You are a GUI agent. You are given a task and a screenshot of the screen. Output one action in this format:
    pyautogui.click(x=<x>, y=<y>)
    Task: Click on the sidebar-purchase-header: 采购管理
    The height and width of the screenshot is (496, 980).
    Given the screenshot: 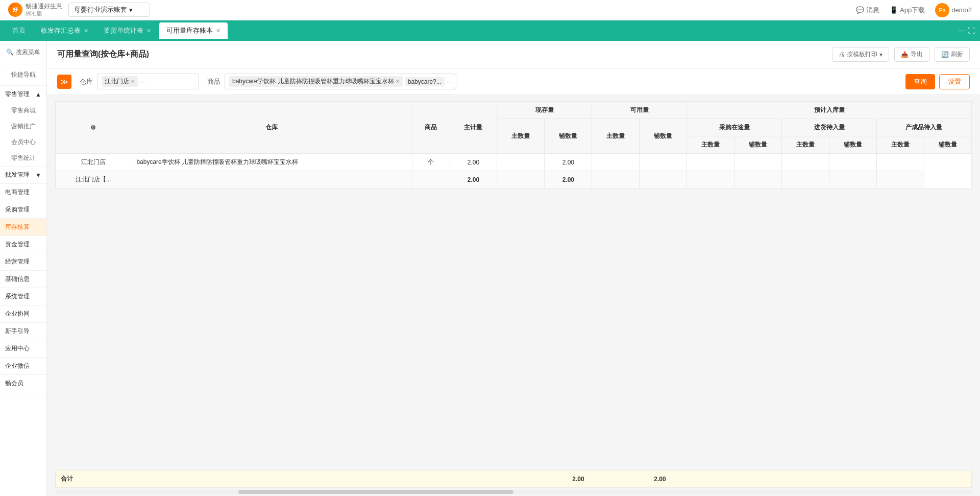 What is the action you would take?
    pyautogui.click(x=23, y=209)
    